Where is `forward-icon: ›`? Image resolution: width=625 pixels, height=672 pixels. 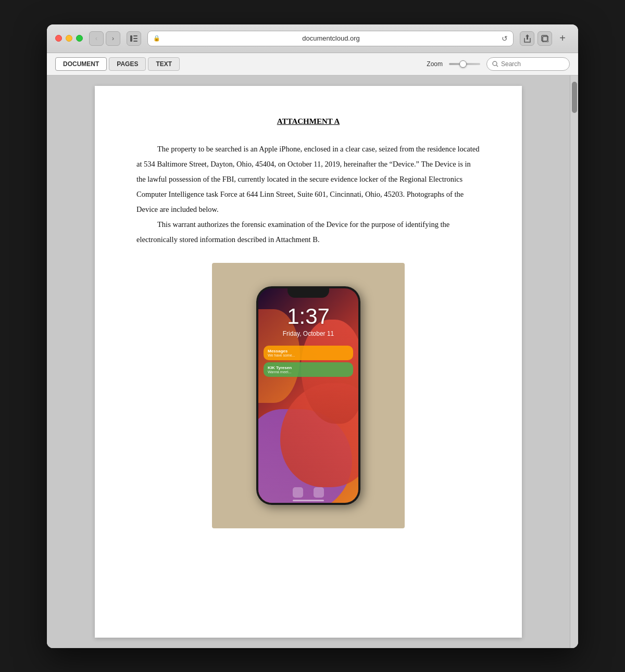
forward-icon: › is located at coordinates (113, 39).